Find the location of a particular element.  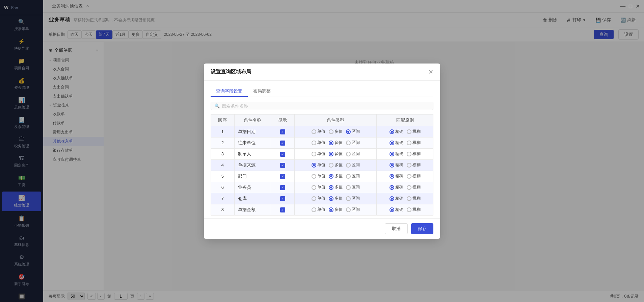

match-radio-1-0: 精确 is located at coordinates (396, 132).